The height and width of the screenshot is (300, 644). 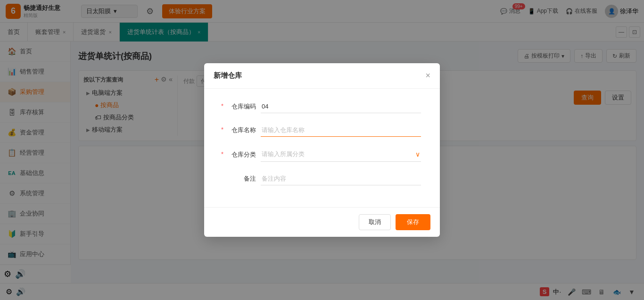 I want to click on save-button: 保存, so click(x=413, y=222).